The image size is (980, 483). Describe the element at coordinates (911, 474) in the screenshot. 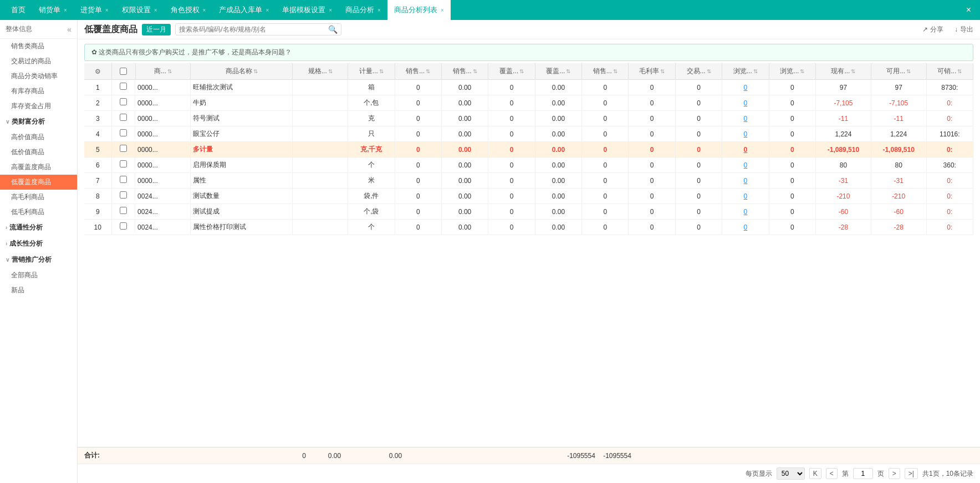

I see `last-page-btn: >|` at that location.